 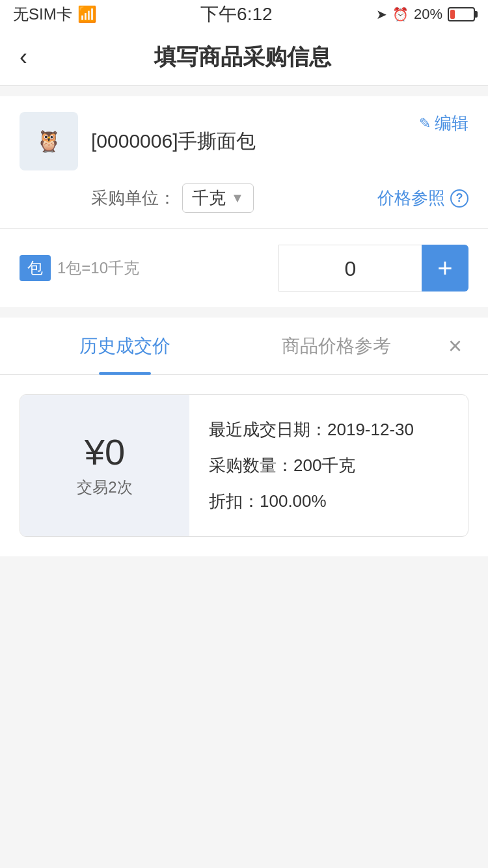 I want to click on unit-select-dropdown: 千克 ▼, so click(x=218, y=198).